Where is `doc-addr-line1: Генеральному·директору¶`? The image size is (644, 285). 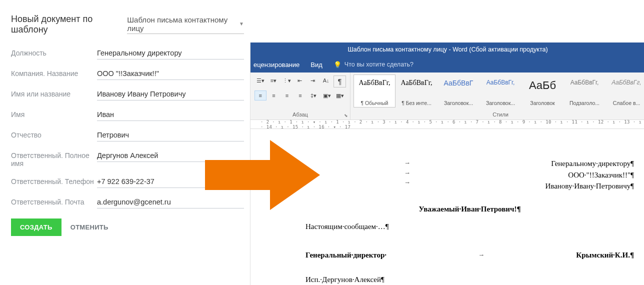 doc-addr-line1: Генеральному·директору¶ is located at coordinates (590, 164).